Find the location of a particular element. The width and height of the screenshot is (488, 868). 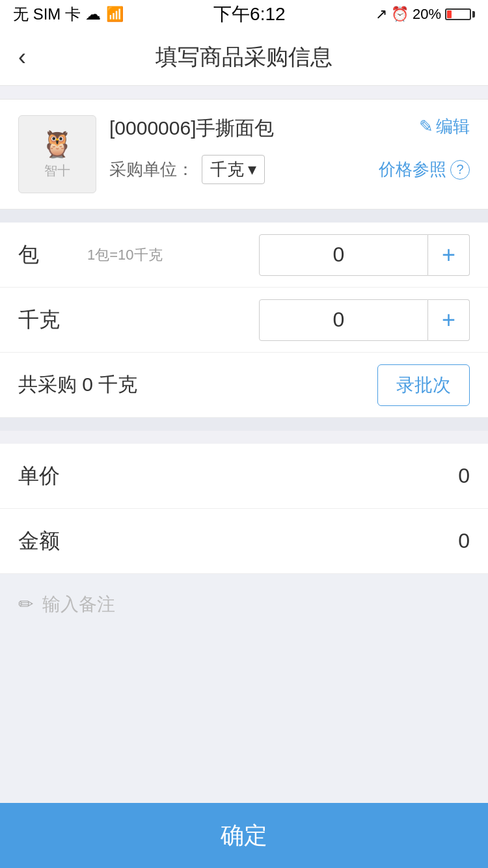

product-info: [0000006]手撕面包 ✎ 编辑 采购单位： 千克 ▾ 价格参照 ? is located at coordinates (290, 150).